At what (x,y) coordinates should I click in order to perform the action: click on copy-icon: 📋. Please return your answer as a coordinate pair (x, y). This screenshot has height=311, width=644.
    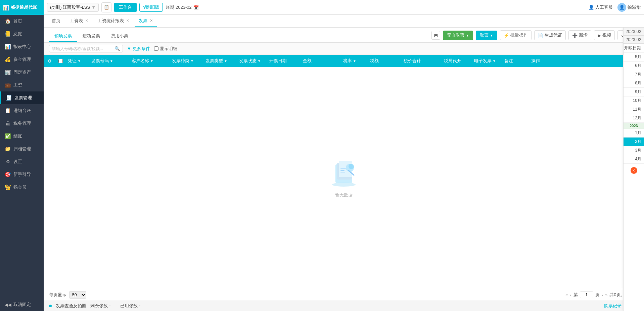
    Looking at the image, I should click on (106, 7).